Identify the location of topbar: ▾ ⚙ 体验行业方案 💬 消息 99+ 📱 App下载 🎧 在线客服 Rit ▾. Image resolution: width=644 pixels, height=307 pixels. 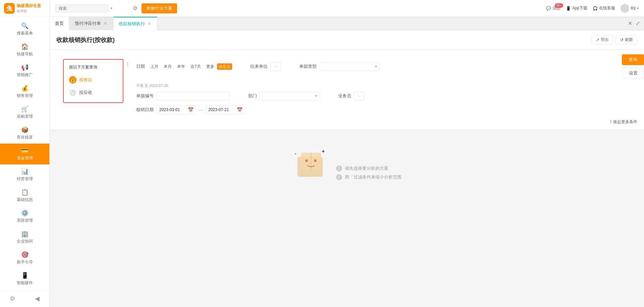
(347, 8).